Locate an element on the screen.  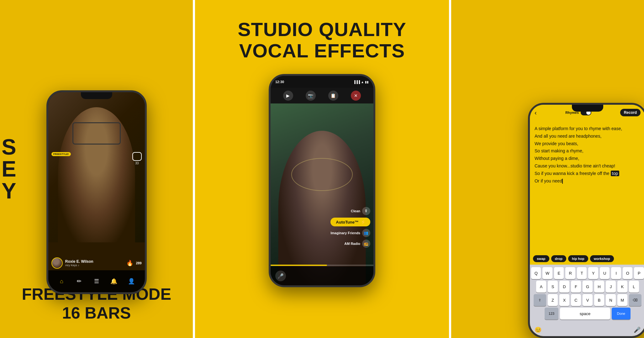
key-x: X is located at coordinates (564, 300).